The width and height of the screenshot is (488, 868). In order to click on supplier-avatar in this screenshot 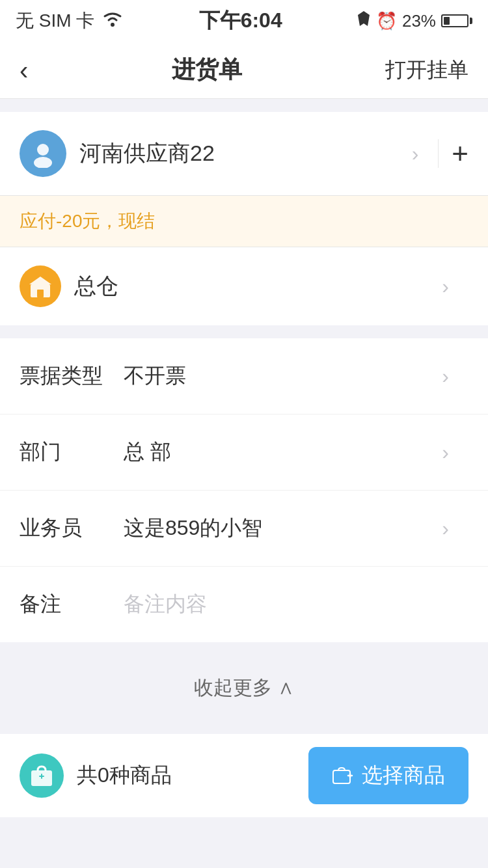, I will do `click(43, 154)`.